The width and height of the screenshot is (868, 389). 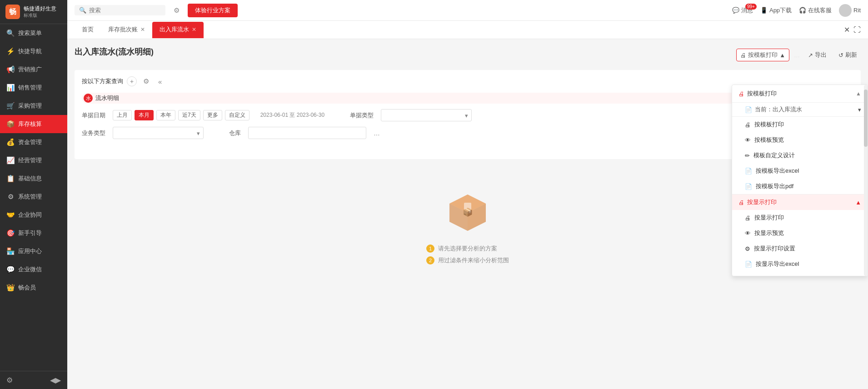 What do you see at coordinates (800, 94) in the screenshot?
I see `dropdown-template-header: 🖨 按模板打印 ▲` at bounding box center [800, 94].